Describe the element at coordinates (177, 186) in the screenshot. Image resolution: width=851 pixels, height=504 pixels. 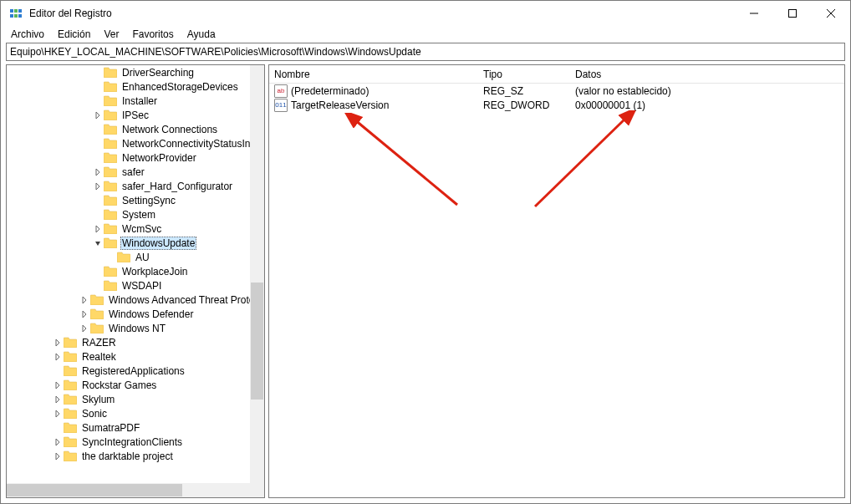
I see `tree-item-label: safer_Hard_Configurator` at that location.